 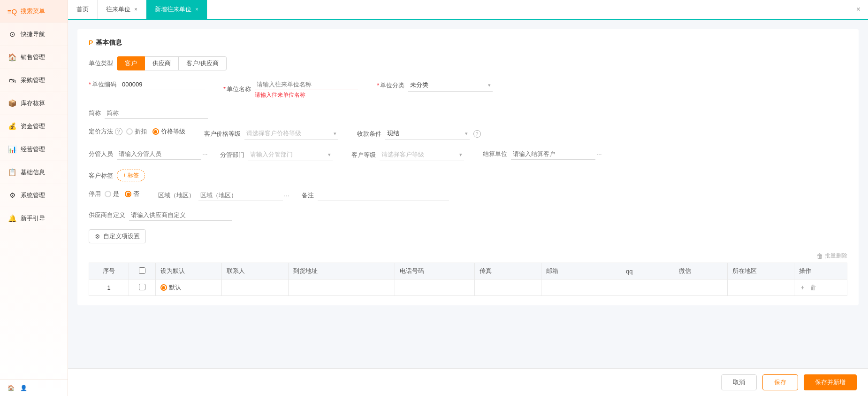 I want to click on batch-delete-label: 批量删除, so click(x=836, y=256).